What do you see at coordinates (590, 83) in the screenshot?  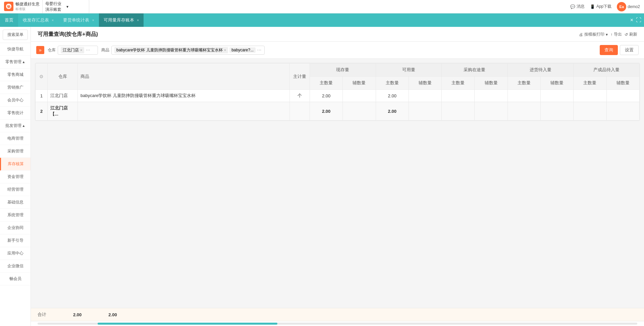 I see `production-main-header: 主数量` at bounding box center [590, 83].